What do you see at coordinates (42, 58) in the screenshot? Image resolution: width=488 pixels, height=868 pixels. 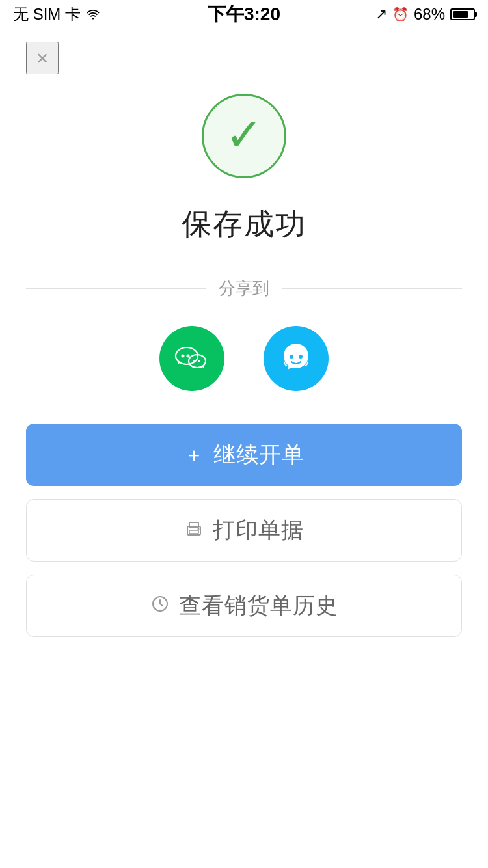 I see `close-button: ×` at bounding box center [42, 58].